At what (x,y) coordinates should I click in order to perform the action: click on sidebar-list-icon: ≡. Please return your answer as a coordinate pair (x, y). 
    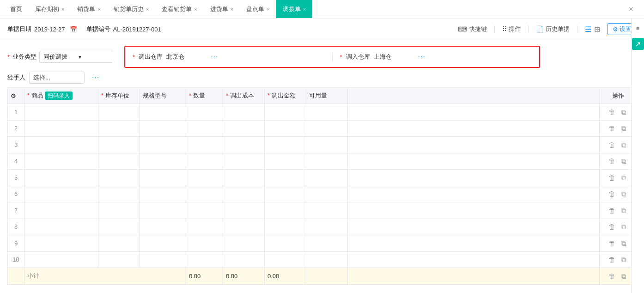
    Looking at the image, I should click on (638, 28).